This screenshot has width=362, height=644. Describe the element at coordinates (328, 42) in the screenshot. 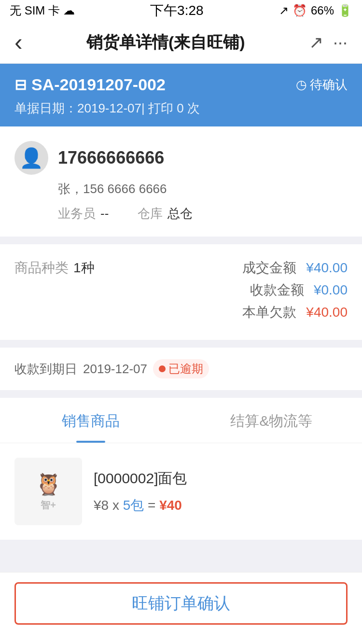

I see `nav-actions: ↗ ···` at that location.